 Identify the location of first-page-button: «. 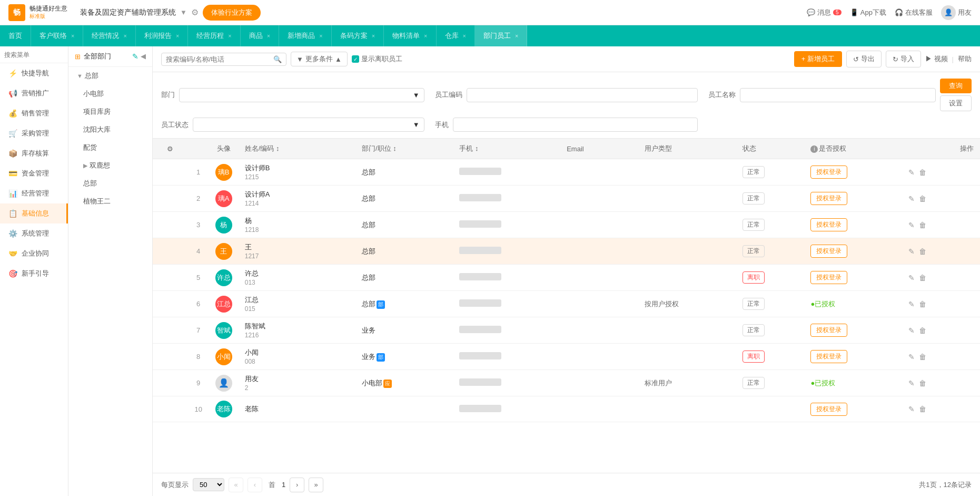
(236, 485).